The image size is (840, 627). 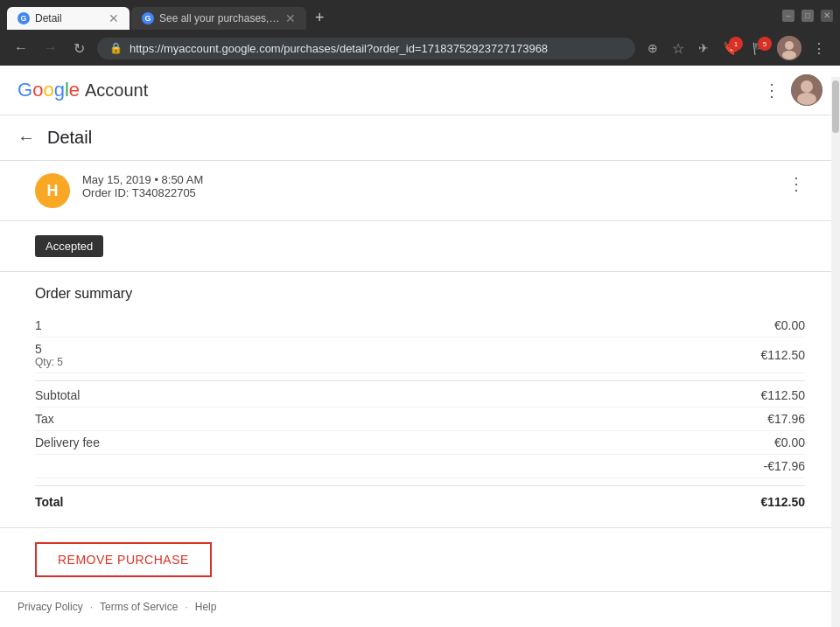 What do you see at coordinates (38, 325) in the screenshot?
I see `item1-num: 1` at bounding box center [38, 325].